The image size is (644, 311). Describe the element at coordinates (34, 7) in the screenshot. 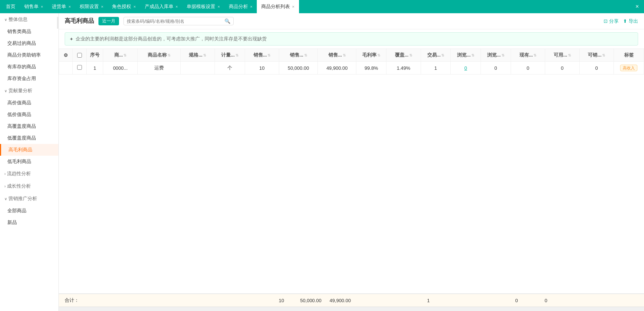

I see `nav-sales-order: 销售单 ×` at that location.